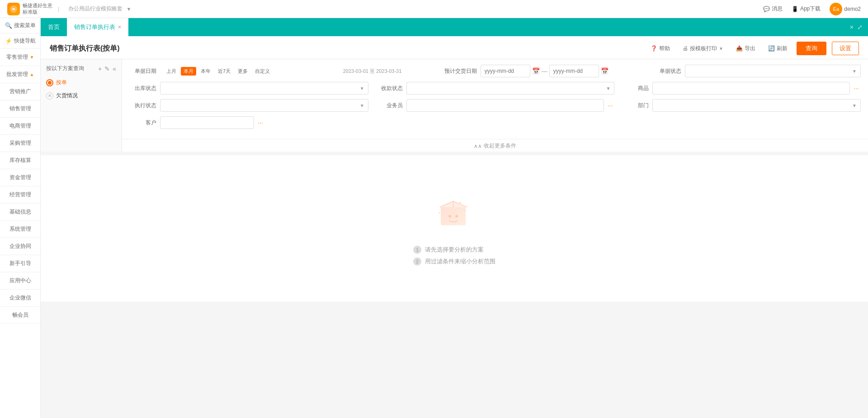  What do you see at coordinates (703, 49) in the screenshot?
I see `print-btn: 🖨 按模板打印 ▼` at bounding box center [703, 49].